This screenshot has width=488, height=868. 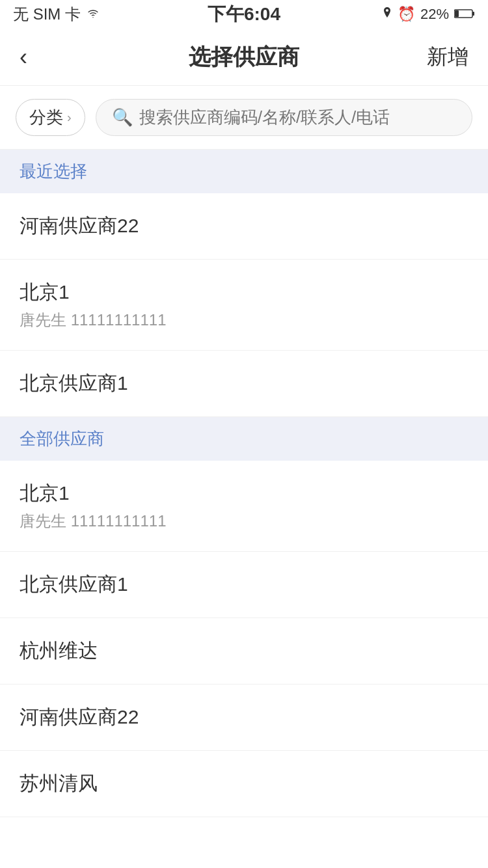 I want to click on recent-header-label: 最近选择, so click(x=53, y=171).